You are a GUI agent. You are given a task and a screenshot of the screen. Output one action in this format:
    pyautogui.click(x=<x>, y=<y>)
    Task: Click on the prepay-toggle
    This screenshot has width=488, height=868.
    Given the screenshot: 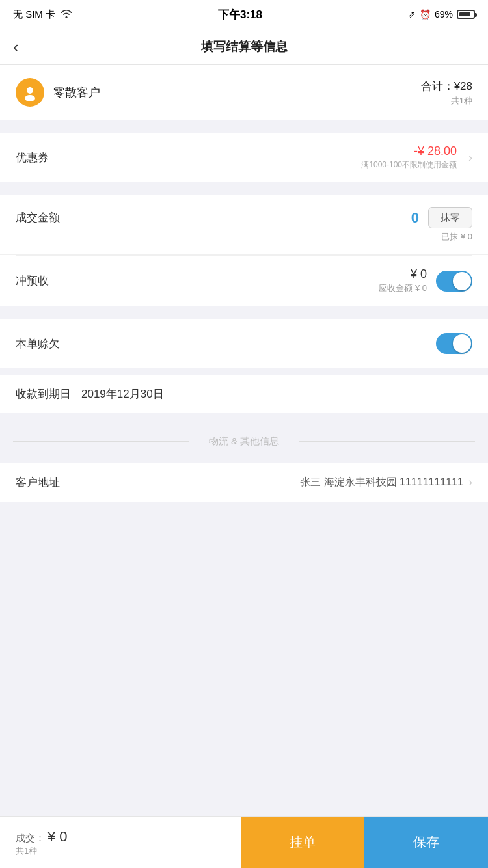 What is the action you would take?
    pyautogui.click(x=454, y=281)
    